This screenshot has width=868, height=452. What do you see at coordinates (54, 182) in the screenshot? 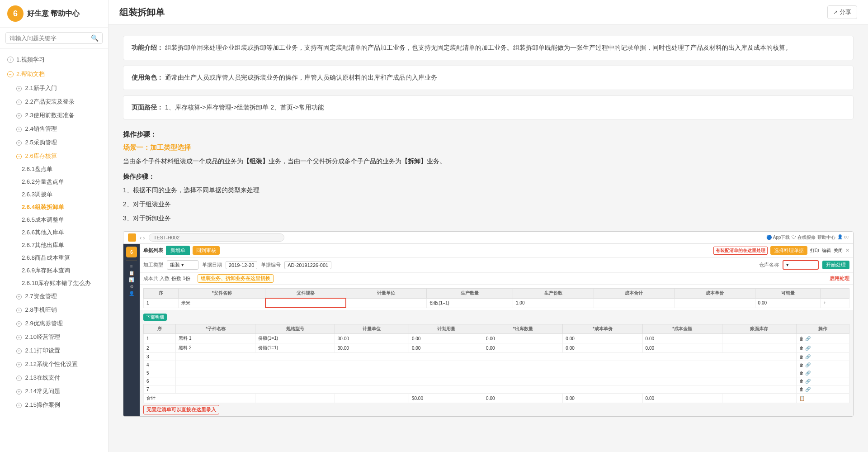
I see `sidebar-item-2-6-2: 2.6.2分量盘点单` at bounding box center [54, 182].